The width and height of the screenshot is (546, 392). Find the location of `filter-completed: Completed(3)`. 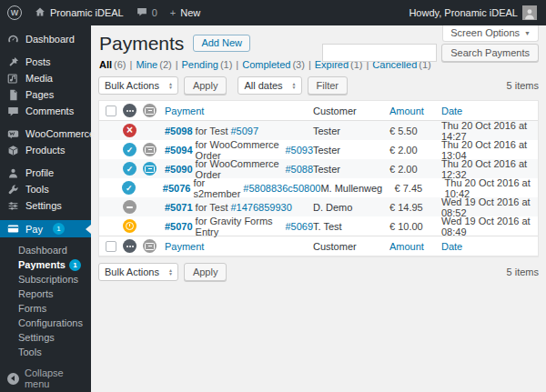

filter-completed: Completed(3) is located at coordinates (273, 65).